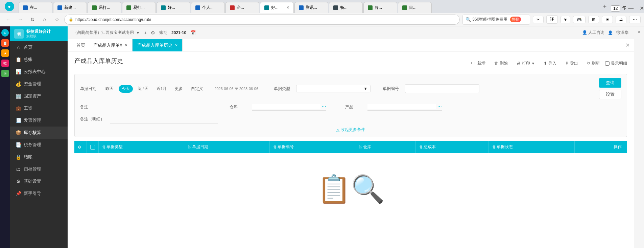  Describe the element at coordinates (153, 33) in the screenshot. I see `settings-icon: ⚙` at that location.